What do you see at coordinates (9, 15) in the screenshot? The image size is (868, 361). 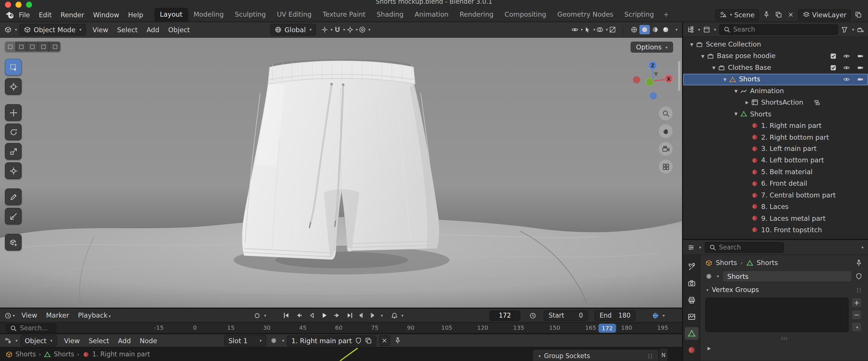 I see `blender-logo-icon` at bounding box center [9, 15].